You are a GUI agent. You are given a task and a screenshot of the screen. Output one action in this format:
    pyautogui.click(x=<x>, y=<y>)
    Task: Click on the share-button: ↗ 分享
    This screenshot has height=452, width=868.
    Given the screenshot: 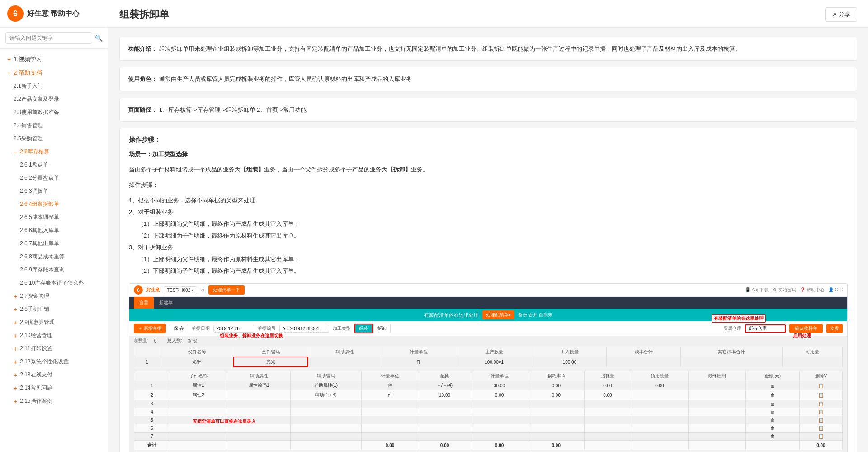 What is the action you would take?
    pyautogui.click(x=841, y=14)
    